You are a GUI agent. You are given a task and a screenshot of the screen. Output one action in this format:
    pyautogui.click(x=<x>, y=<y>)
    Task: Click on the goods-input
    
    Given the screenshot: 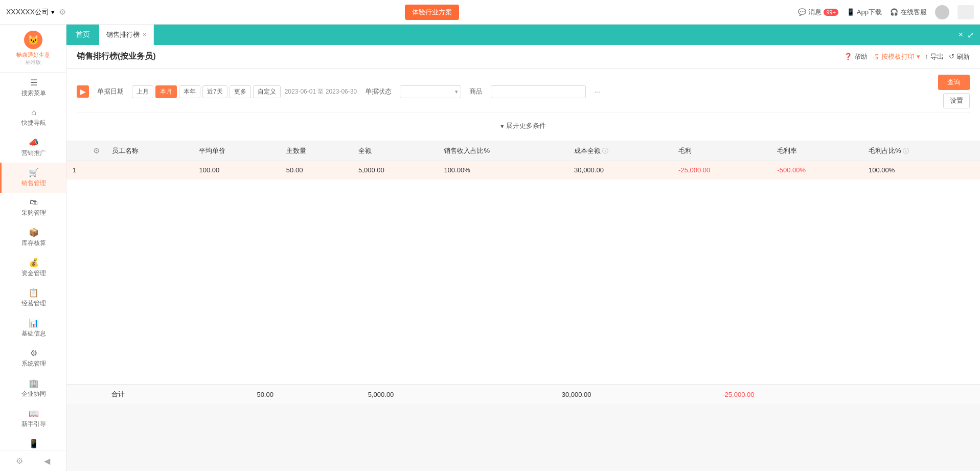 What is the action you would take?
    pyautogui.click(x=538, y=92)
    